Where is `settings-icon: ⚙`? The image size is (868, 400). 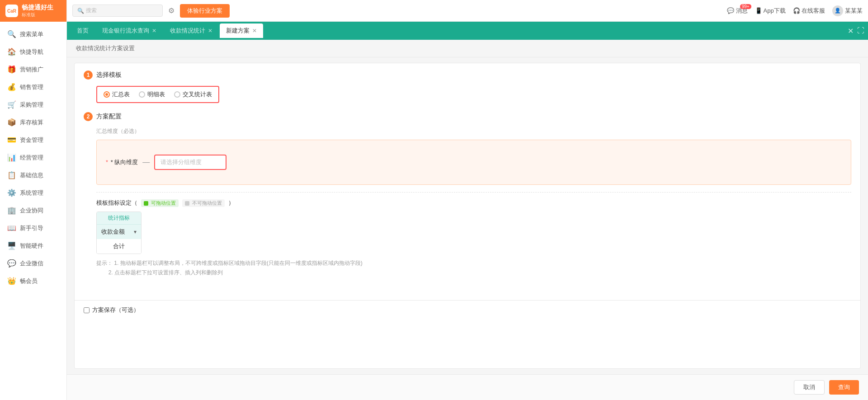
settings-icon: ⚙ is located at coordinates (171, 11).